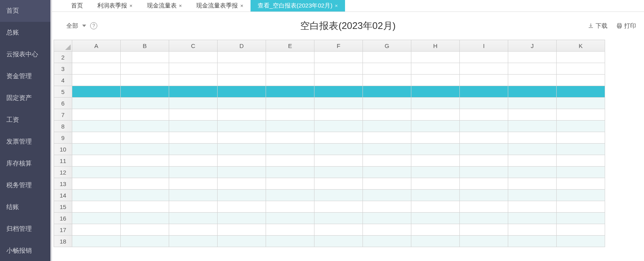 Image resolution: width=644 pixels, height=261 pixels. What do you see at coordinates (387, 57) in the screenshot?
I see `cell-G2` at bounding box center [387, 57].